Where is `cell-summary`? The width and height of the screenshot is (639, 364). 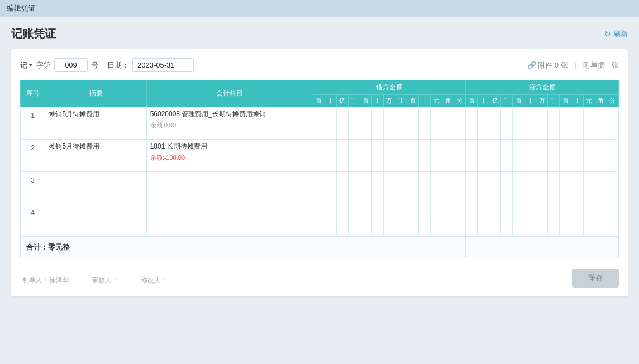
cell-summary is located at coordinates (96, 221).